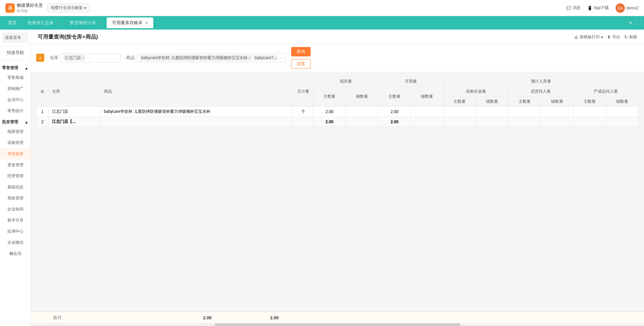 The height and width of the screenshot is (326, 644). What do you see at coordinates (337, 122) in the screenshot?
I see `table-row: 2 江北门店【... 2.00 2.00` at bounding box center [337, 122].